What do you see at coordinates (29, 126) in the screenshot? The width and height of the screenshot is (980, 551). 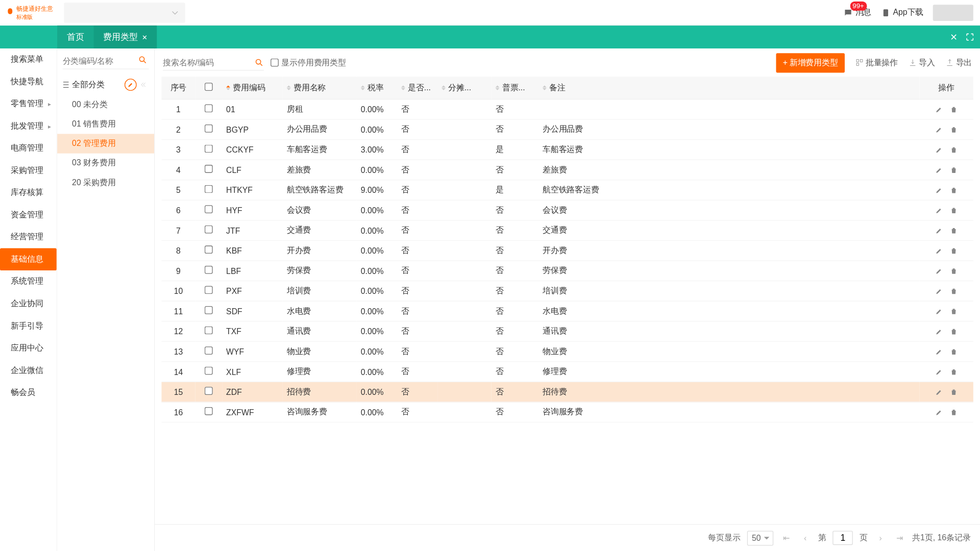 I see `sidebar-item: 批发管理▸` at bounding box center [29, 126].